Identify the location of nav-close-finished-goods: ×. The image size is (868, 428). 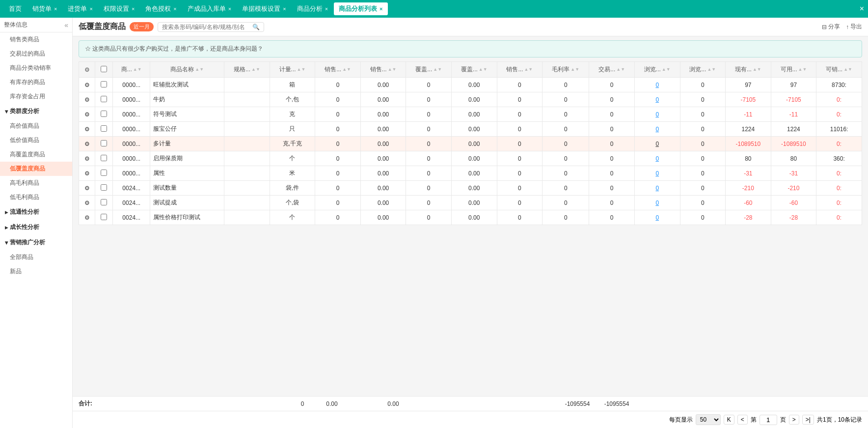
(230, 9).